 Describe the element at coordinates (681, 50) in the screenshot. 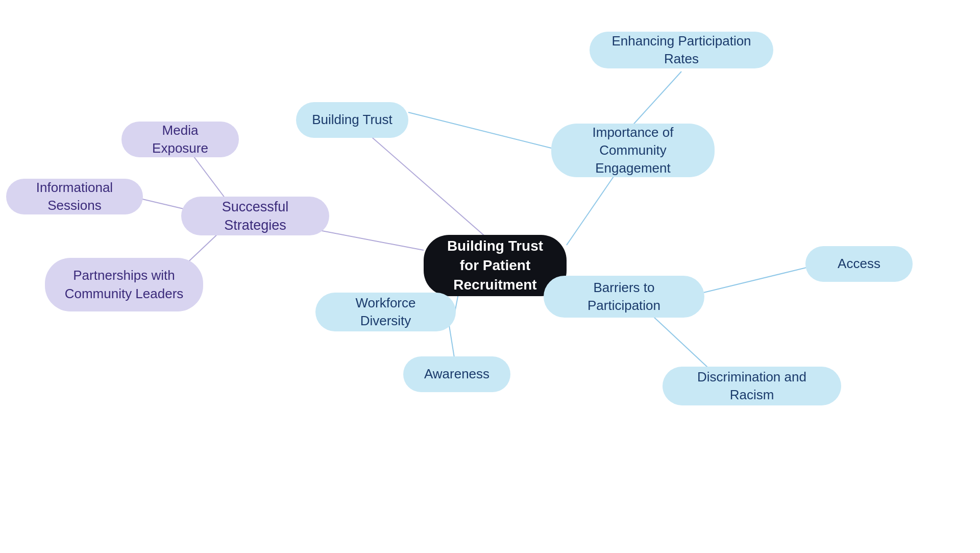

I see `enhancing-participation-node: Enhancing Participation Rates` at that location.